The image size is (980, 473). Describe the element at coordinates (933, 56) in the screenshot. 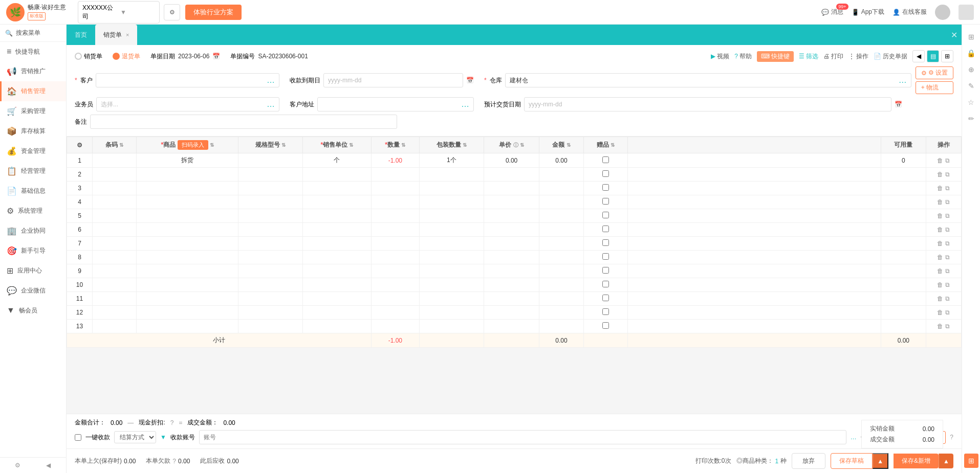

I see `view-toggle-2: ▤` at that location.